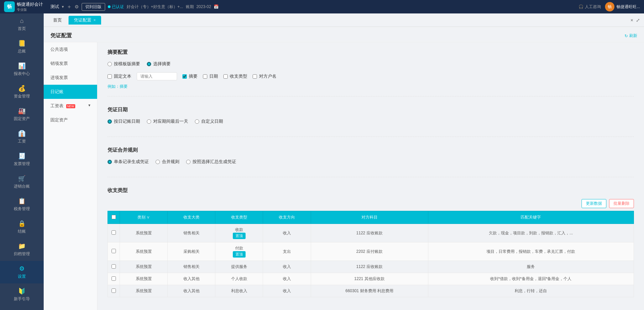 This screenshot has width=644, height=310. What do you see at coordinates (265, 76) in the screenshot?
I see `counterpart-checkbox: 对方户名` at bounding box center [265, 76].